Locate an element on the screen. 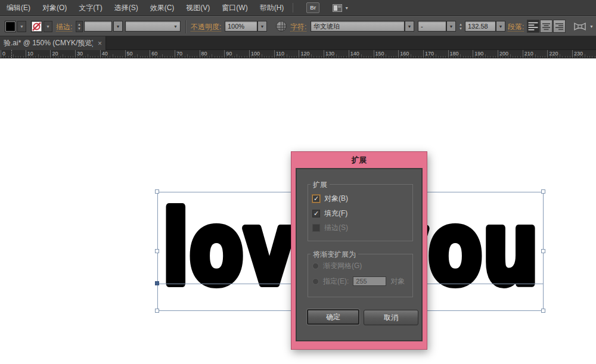  font-style-select: - is located at coordinates (432, 26).